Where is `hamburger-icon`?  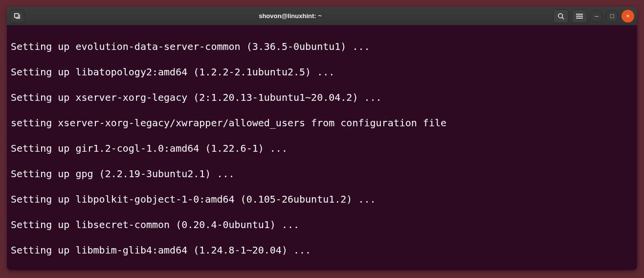
hamburger-icon is located at coordinates (579, 16).